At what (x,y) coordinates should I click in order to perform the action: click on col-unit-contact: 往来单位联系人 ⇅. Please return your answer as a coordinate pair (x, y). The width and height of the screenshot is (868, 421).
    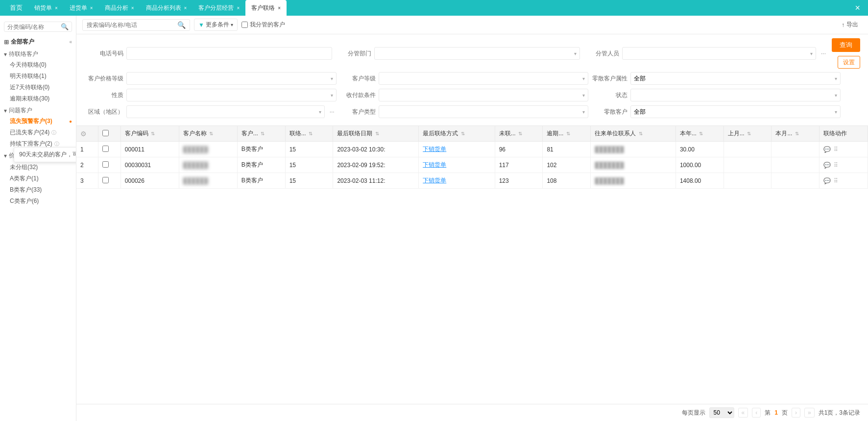
    Looking at the image, I should click on (633, 134).